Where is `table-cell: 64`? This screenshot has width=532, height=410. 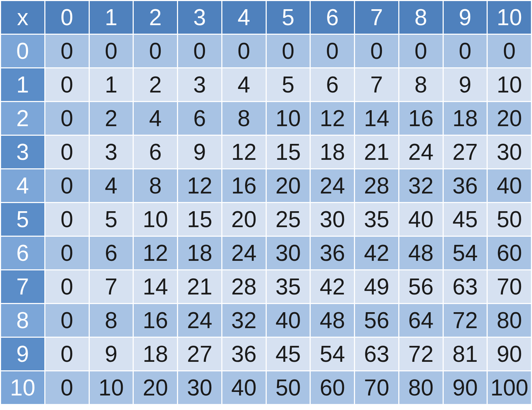 table-cell: 64 is located at coordinates (421, 320).